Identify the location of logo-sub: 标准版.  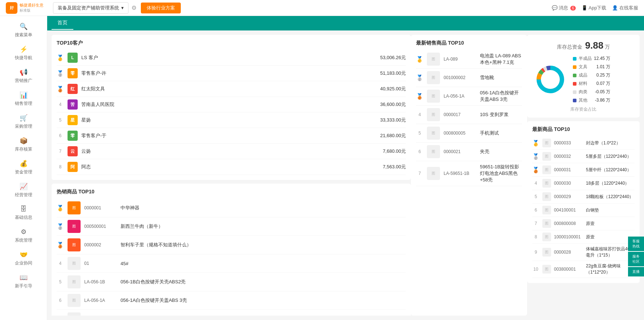
(32, 11).